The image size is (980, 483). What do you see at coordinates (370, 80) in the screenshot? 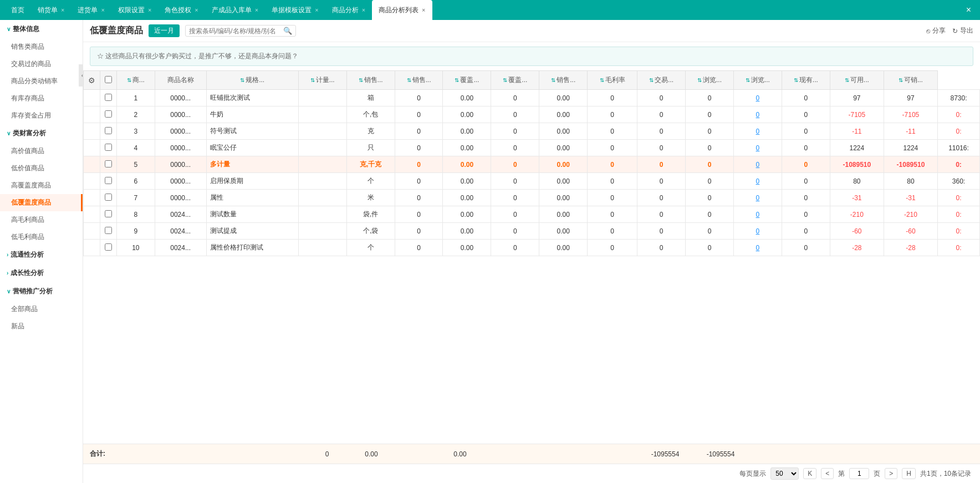
I see `th-sales1: ⇅销售...` at bounding box center [370, 80].